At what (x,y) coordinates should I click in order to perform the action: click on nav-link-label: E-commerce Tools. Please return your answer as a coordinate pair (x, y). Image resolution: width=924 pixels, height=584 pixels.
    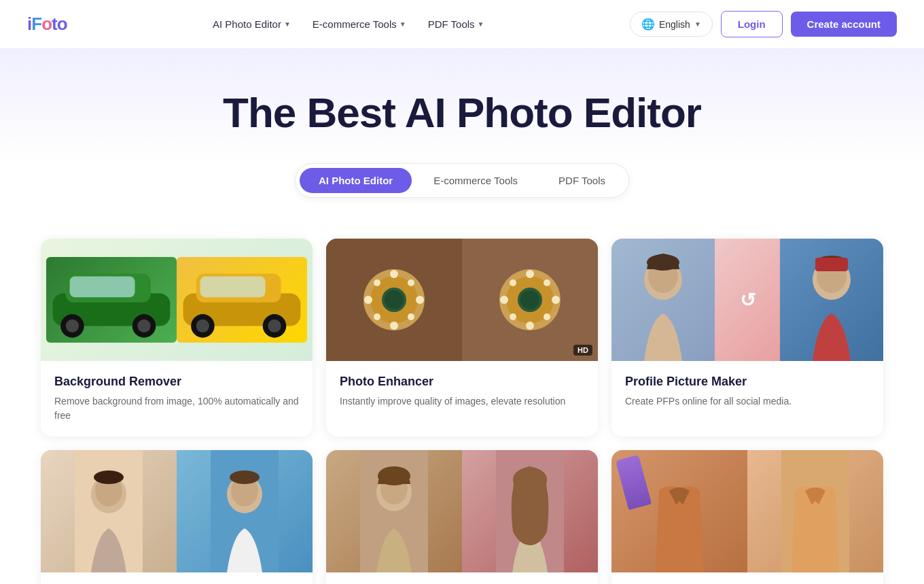
    Looking at the image, I should click on (355, 24).